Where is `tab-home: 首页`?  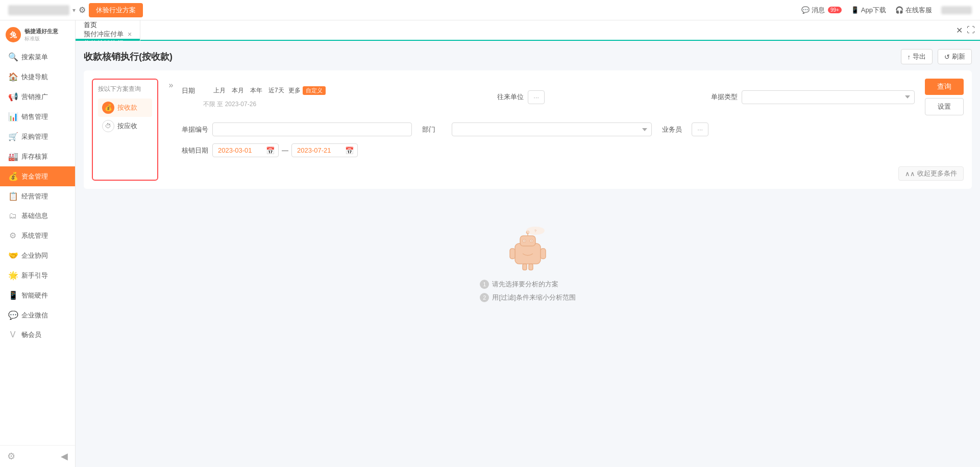
tab-home: 首页 is located at coordinates (108, 25).